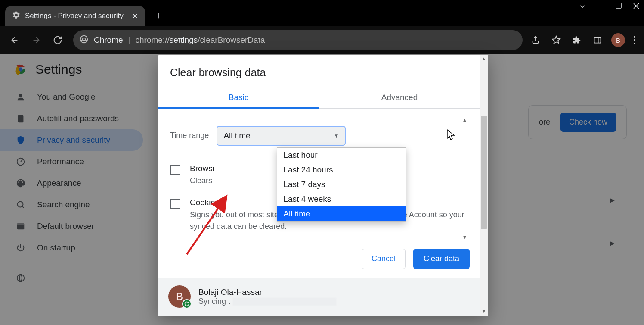 Image resolution: width=644 pixels, height=325 pixels. Describe the element at coordinates (582, 6) in the screenshot. I see `chevron-down-icon` at that location.